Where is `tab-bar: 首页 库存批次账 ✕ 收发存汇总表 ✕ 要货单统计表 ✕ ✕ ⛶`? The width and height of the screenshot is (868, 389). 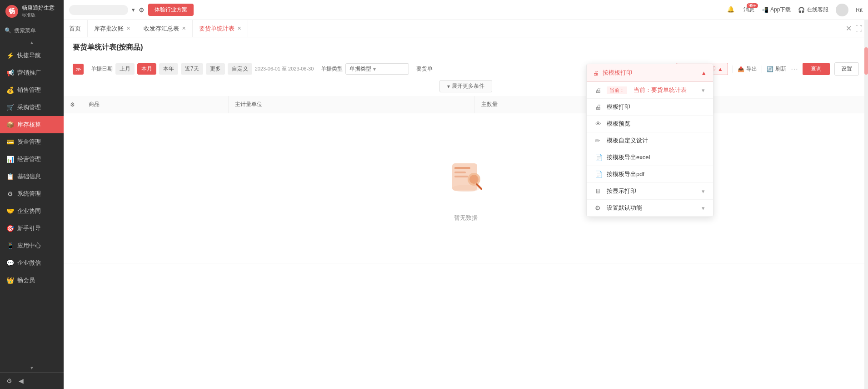
tab-bar: 首页 库存批次账 ✕ 收发存汇总表 ✕ 要货单统计表 ✕ ✕ ⛶ is located at coordinates (466, 29).